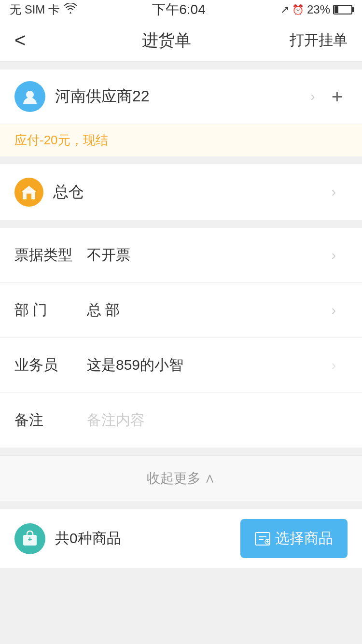  I want to click on warehouse-card: 总仓 ›, so click(181, 192).